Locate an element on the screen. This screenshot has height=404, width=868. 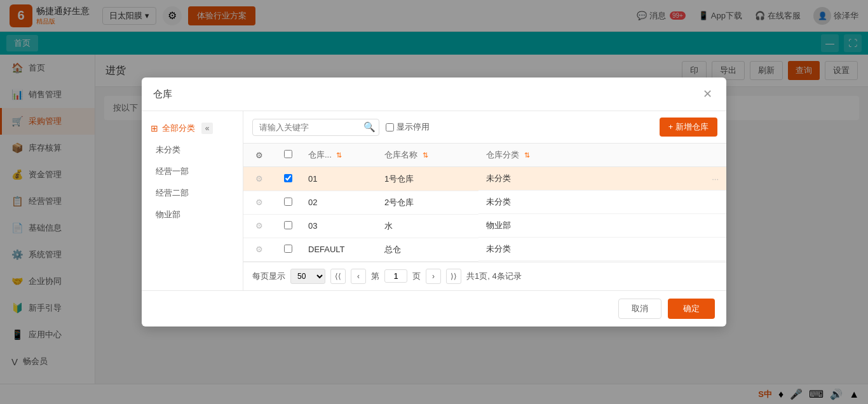
per-page-label: 每页显示 is located at coordinates (269, 276).